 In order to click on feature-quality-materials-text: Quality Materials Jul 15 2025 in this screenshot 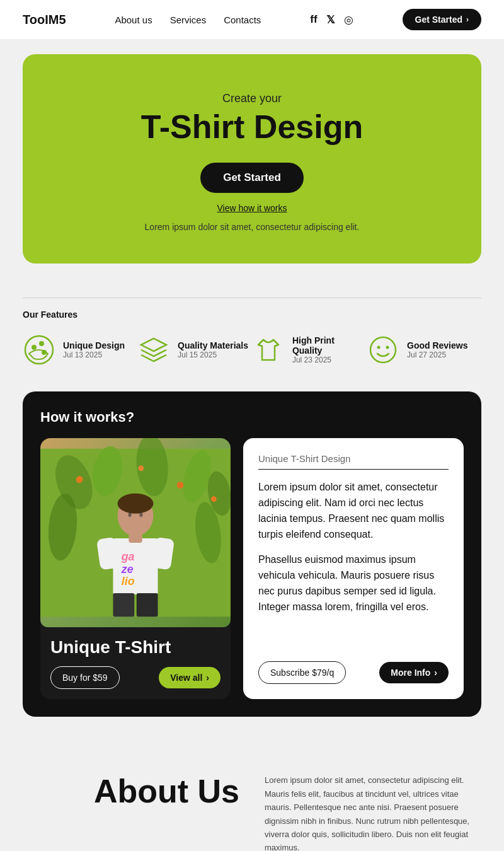, I will do `click(213, 350)`.